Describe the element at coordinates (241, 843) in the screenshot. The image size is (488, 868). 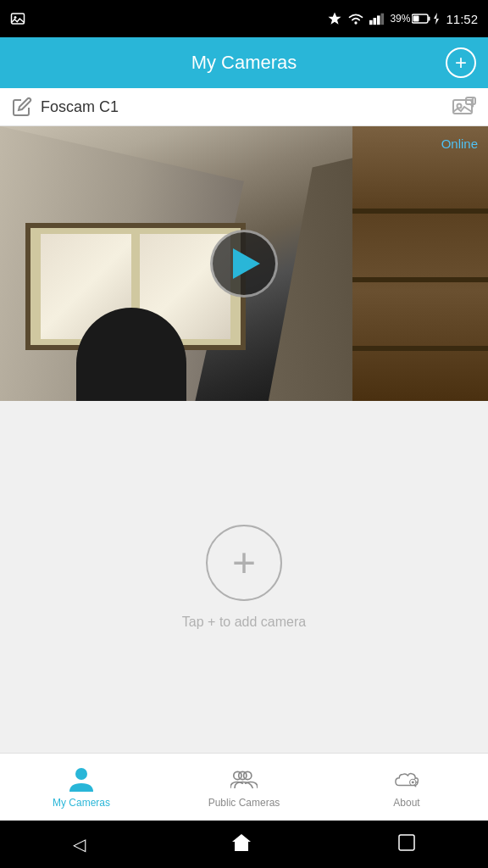
I see `home-icon` at that location.